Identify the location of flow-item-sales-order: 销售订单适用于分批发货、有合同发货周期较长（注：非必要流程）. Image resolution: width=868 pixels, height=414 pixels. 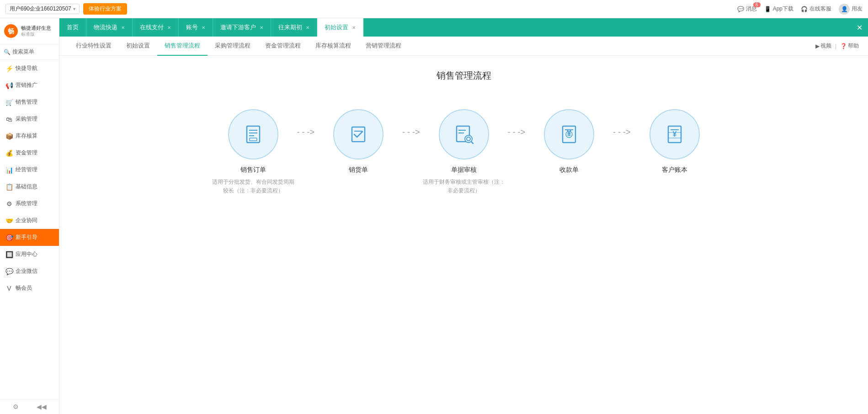
(253, 152).